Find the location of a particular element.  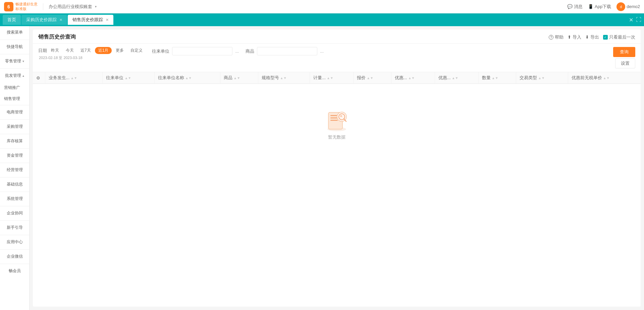

topbar-dropdown-icon: ▾ is located at coordinates (96, 7).